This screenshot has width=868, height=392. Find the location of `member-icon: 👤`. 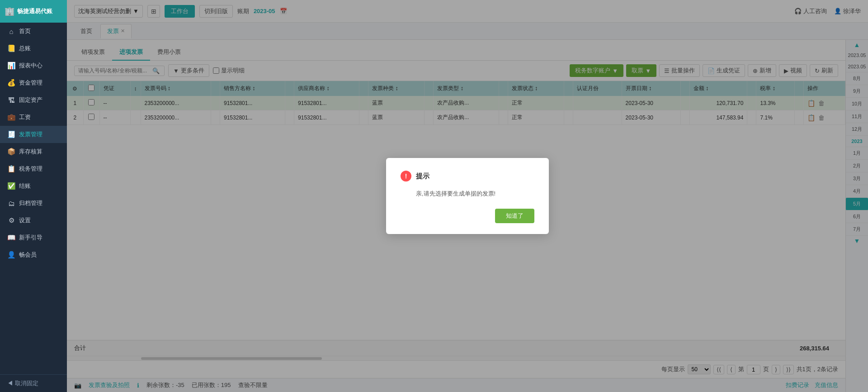

member-icon: 👤 is located at coordinates (11, 255).